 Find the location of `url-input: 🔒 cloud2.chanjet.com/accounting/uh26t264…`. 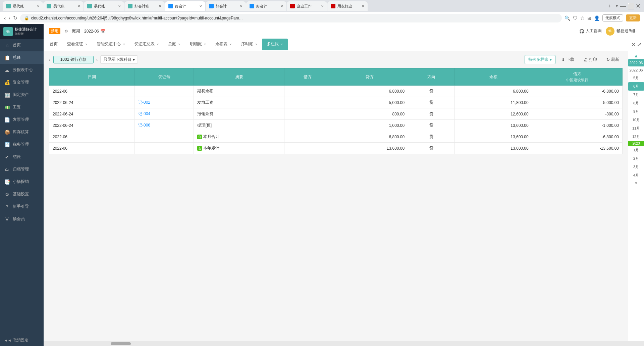

url-input: 🔒 cloud2.chanjet.com/accounting/uh26t264… is located at coordinates (291, 18).